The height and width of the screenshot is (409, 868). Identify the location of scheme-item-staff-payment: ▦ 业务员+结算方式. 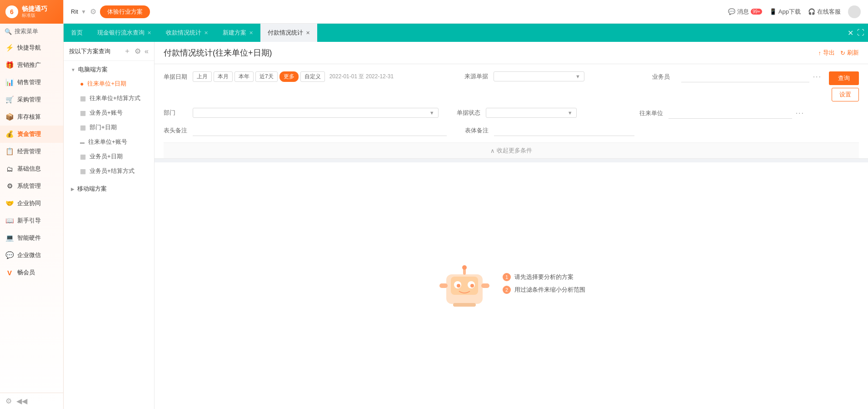
(109, 171).